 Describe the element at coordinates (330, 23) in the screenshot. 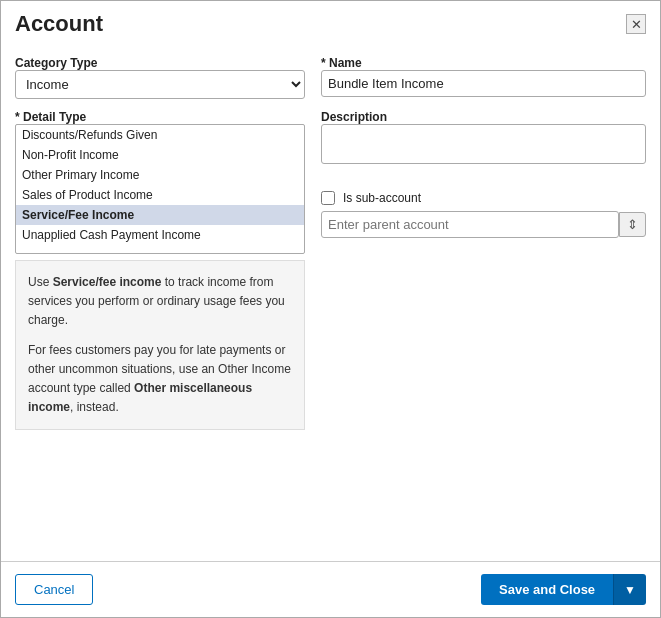

I see `modal-header: Account ✕` at that location.